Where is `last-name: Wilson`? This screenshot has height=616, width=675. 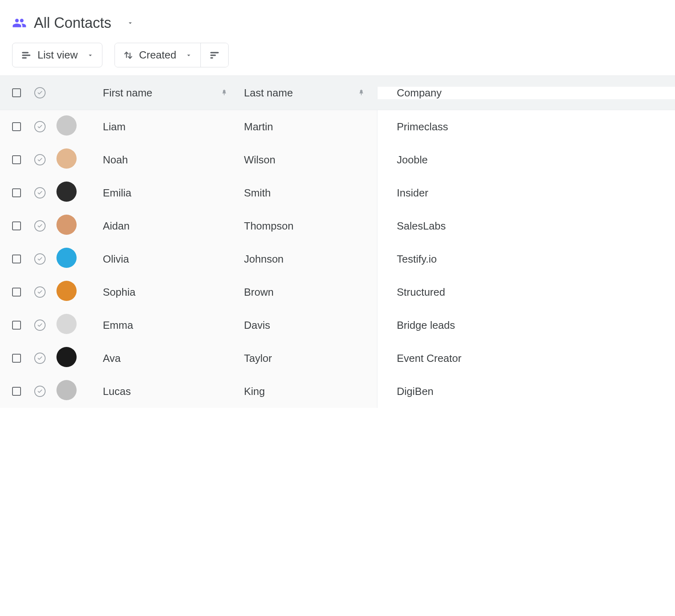 last-name: Wilson is located at coordinates (260, 160).